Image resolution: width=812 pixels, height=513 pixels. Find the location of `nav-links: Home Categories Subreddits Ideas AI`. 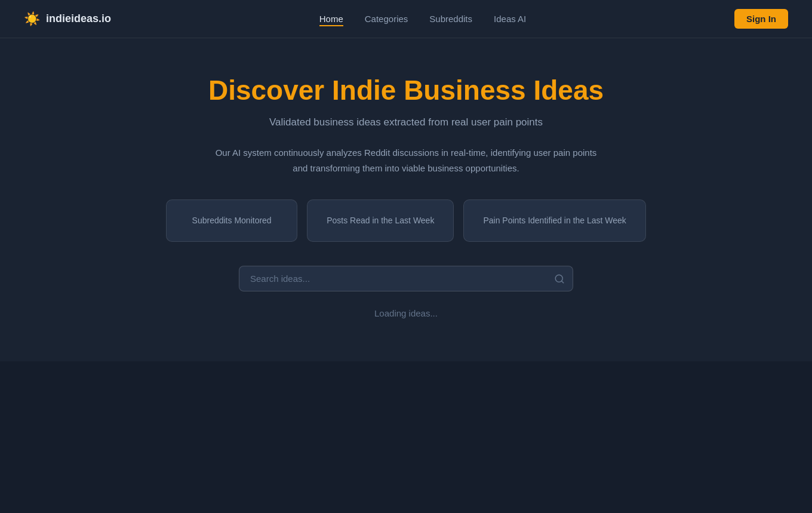

nav-links: Home Categories Subreddits Ideas AI is located at coordinates (423, 19).